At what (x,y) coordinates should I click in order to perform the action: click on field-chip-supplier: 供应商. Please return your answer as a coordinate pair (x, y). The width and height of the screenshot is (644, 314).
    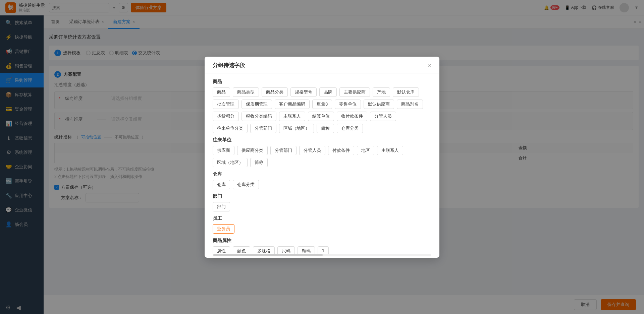
    Looking at the image, I should click on (223, 150).